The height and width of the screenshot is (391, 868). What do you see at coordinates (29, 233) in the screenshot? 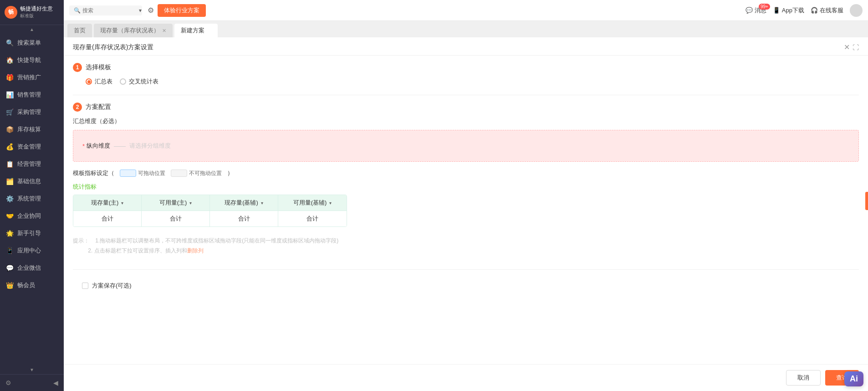
I see `sidebar-item-label: 新手引导` at bounding box center [29, 233].